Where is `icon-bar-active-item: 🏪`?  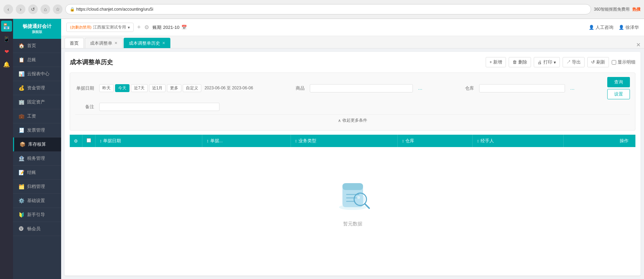
icon-bar-active-item: 🏪 is located at coordinates (7, 26).